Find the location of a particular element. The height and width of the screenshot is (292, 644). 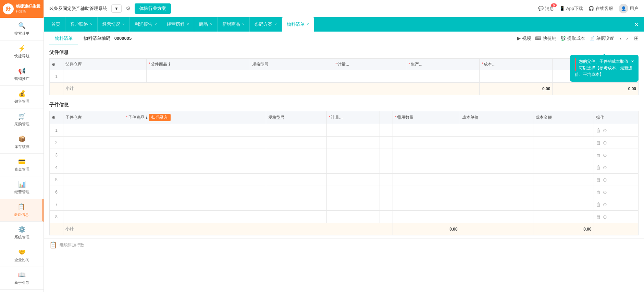

tab-profit: 利润报告× is located at coordinates (146, 24).